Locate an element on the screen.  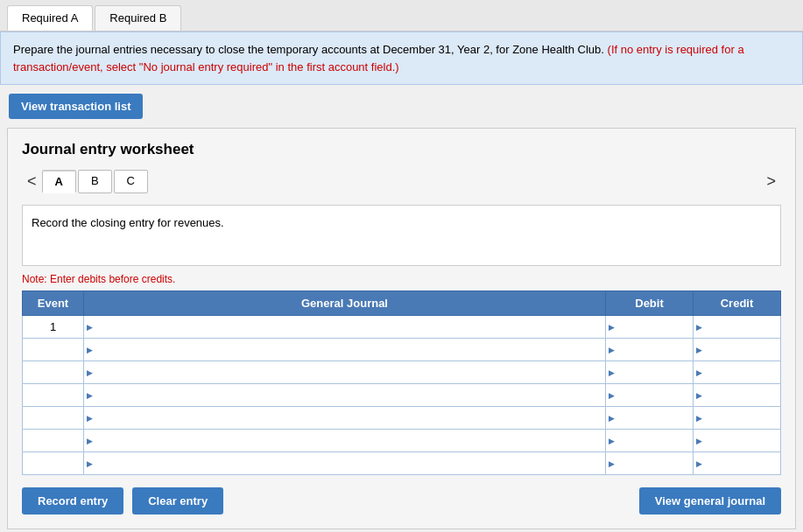
table-row: 1 is located at coordinates (402, 327).